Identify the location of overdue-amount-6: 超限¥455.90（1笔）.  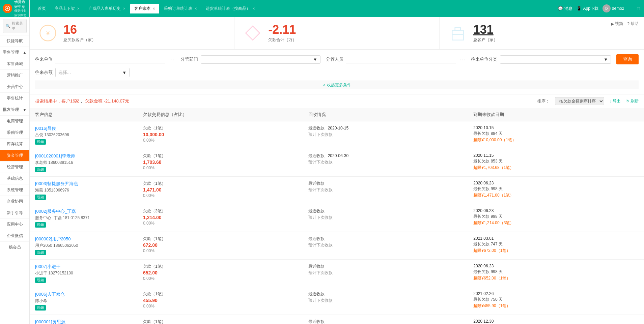
(556, 306).